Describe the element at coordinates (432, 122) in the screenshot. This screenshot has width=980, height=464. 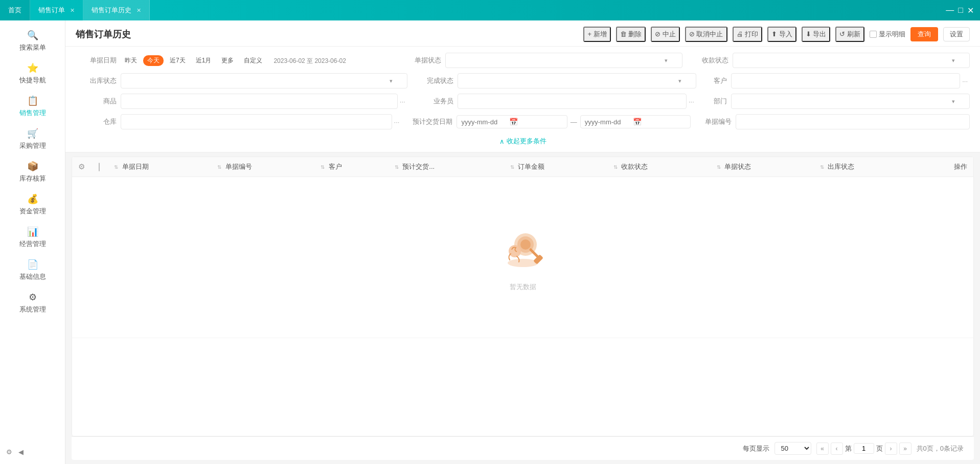
I see `delivery-label: 预计交货日期` at that location.